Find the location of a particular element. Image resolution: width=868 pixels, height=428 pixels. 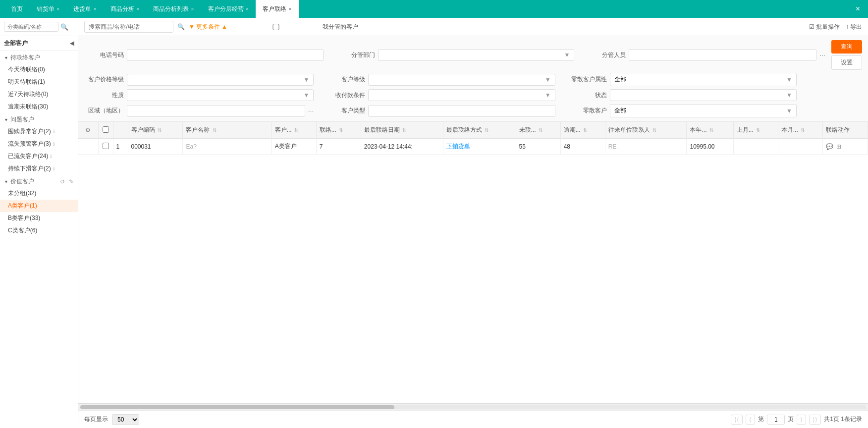

col-code: 客户编码 ⇅ is located at coordinates (156, 130).